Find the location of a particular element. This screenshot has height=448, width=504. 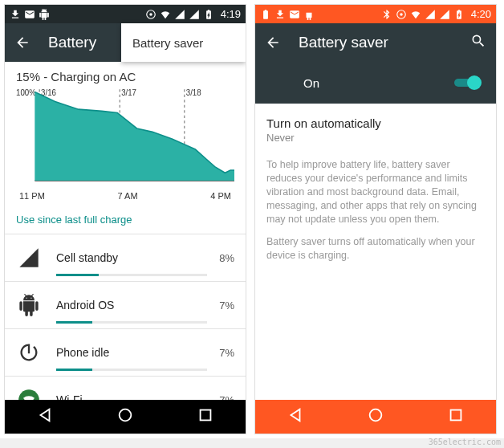

help-text: To help improve battery life, battery sa… is located at coordinates (376, 210).